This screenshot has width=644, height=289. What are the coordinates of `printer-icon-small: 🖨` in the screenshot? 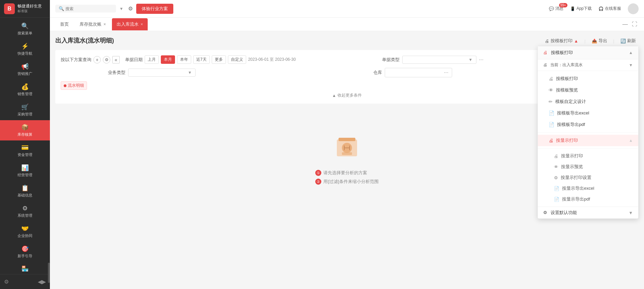 It's located at (545, 65).